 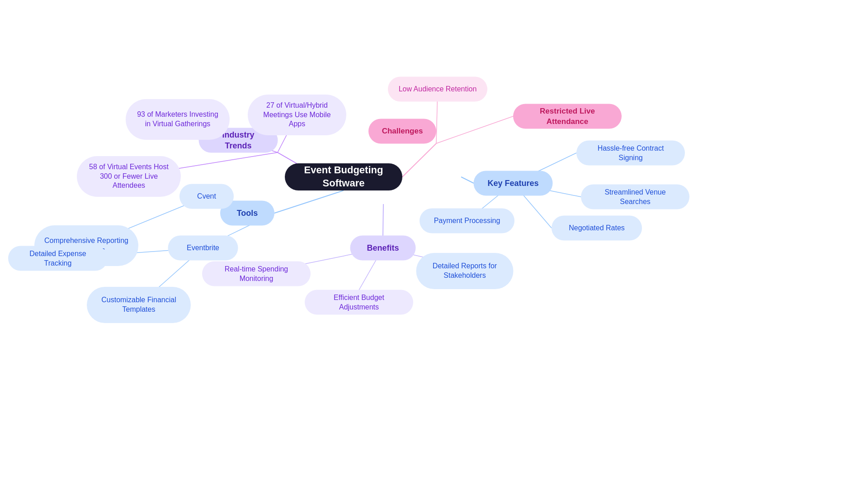 What do you see at coordinates (203, 248) in the screenshot?
I see `node-eventbrite: Eventbrite` at bounding box center [203, 248].